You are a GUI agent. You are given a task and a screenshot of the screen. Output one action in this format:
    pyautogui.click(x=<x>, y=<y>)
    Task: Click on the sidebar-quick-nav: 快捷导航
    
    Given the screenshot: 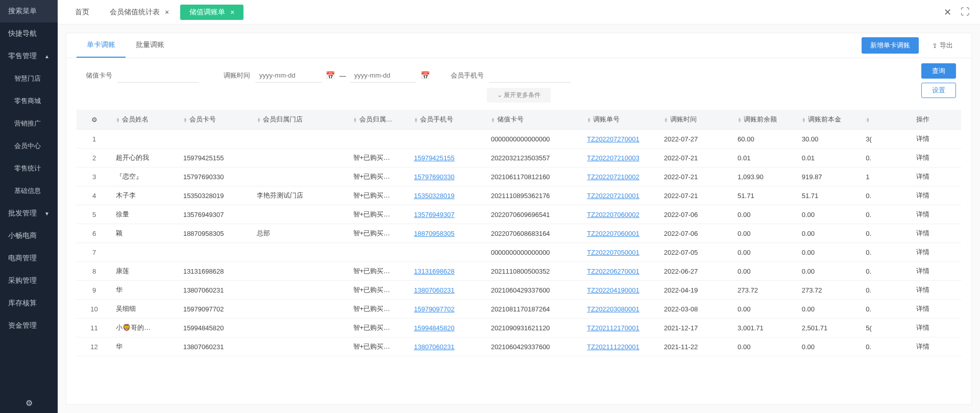 What is the action you would take?
    pyautogui.click(x=29, y=34)
    